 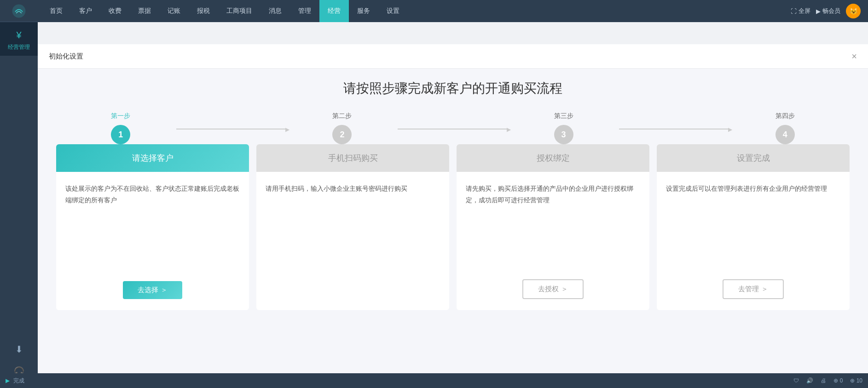 What do you see at coordinates (353, 301) in the screenshot?
I see `step2-card-footer` at bounding box center [353, 301].